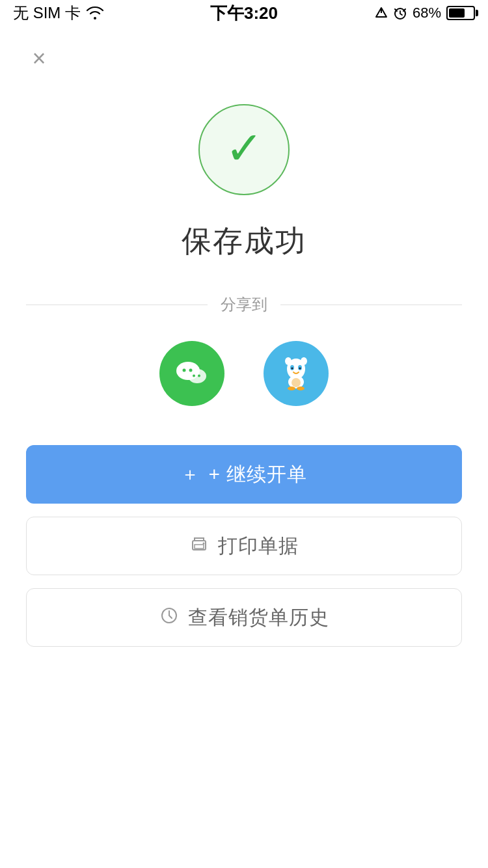 The height and width of the screenshot is (868, 488). What do you see at coordinates (244, 350) in the screenshot?
I see `share-section: 分享到` at bounding box center [244, 350].